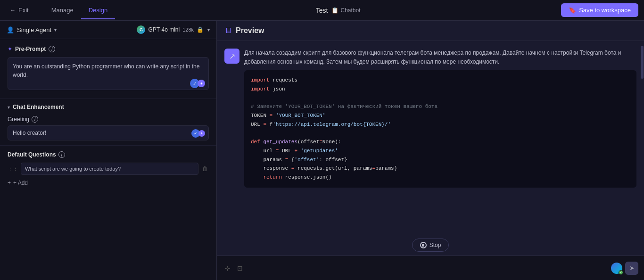 This screenshot has height=280, width=644. What do you see at coordinates (188, 30) in the screenshot?
I see `model-tokens: 128k` at bounding box center [188, 30].